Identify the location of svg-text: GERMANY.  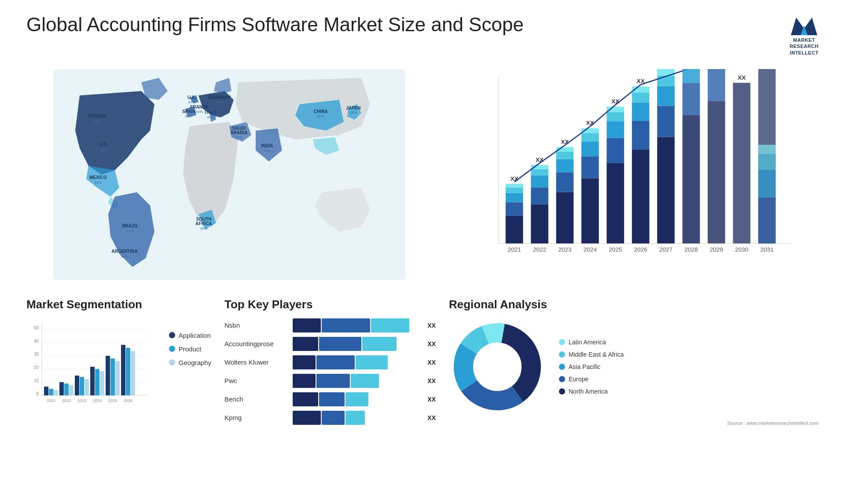
(219, 98).